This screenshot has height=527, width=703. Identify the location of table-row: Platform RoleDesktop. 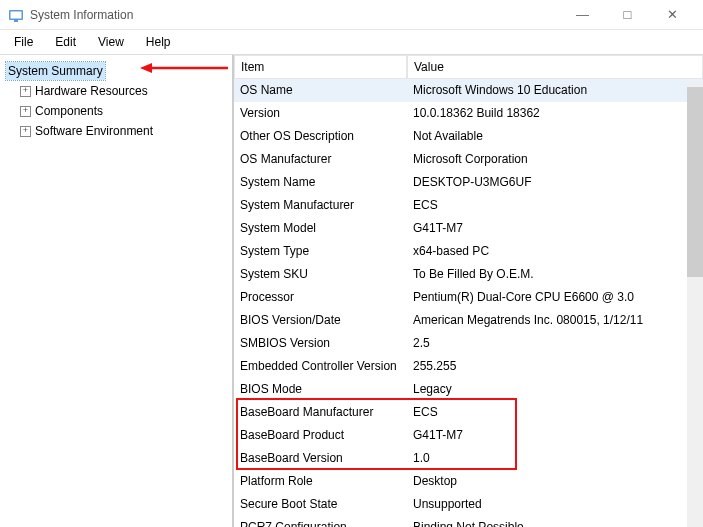
(468, 482).